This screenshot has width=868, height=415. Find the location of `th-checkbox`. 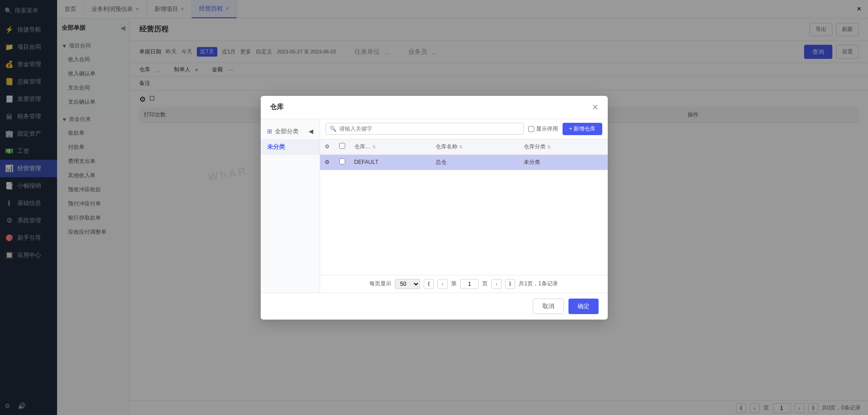

th-checkbox is located at coordinates (342, 147).